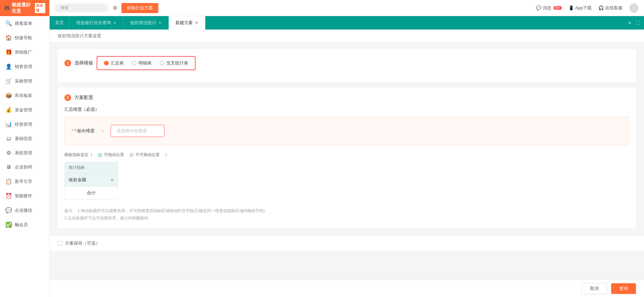 This screenshot has height=297, width=644. Describe the element at coordinates (111, 155) in the screenshot. I see `legend-draggable: 可拖动位置` at that location.